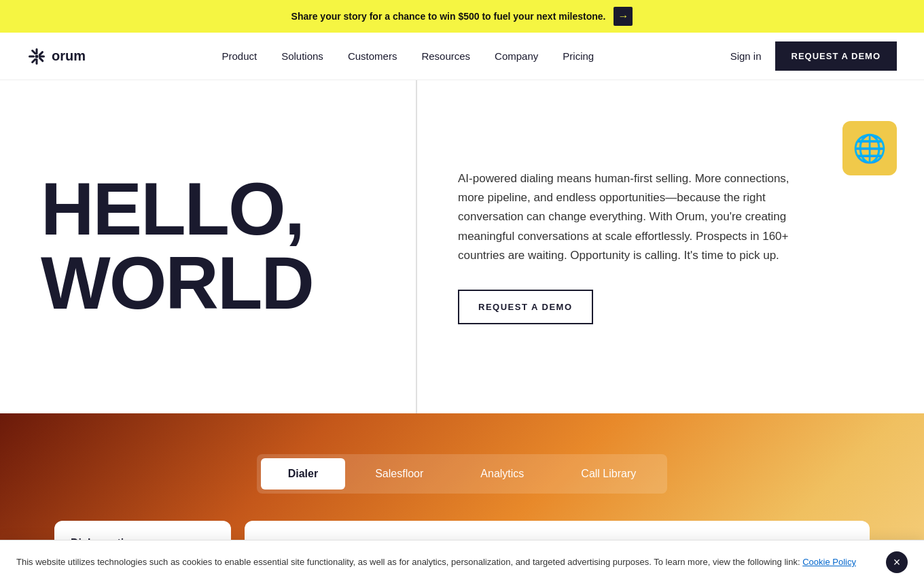  I want to click on cookie-policy-link: Cookie Policy, so click(829, 562).